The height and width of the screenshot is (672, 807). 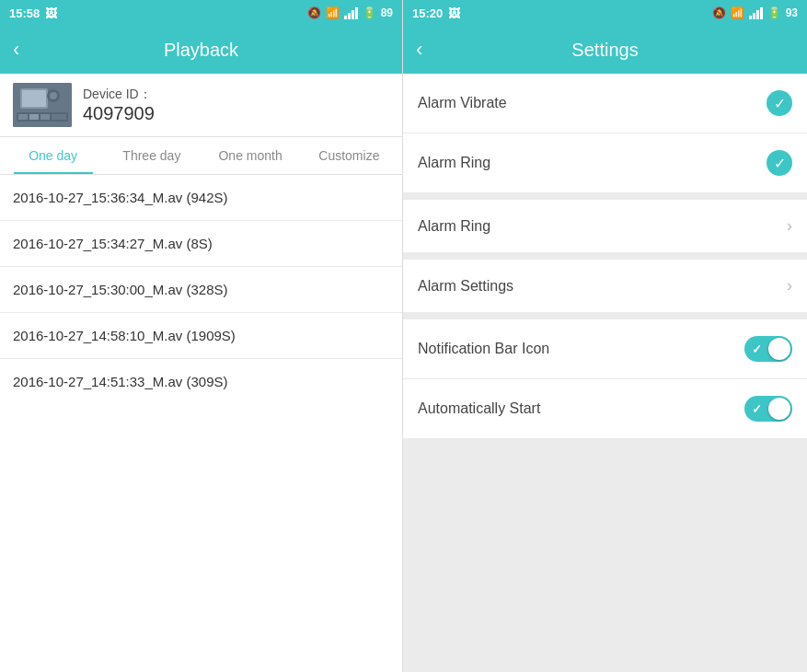 I want to click on notification-bar-item: Notification Bar Icon ✓, so click(x=605, y=350).